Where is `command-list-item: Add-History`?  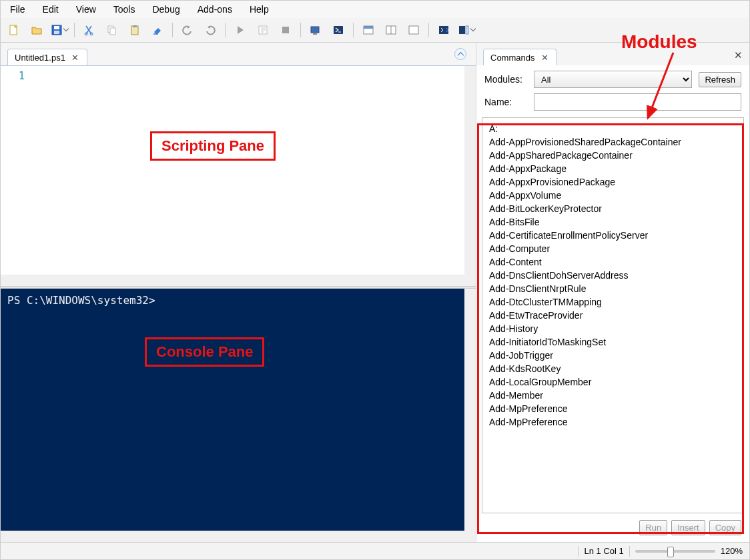 command-list-item: Add-History is located at coordinates (613, 329).